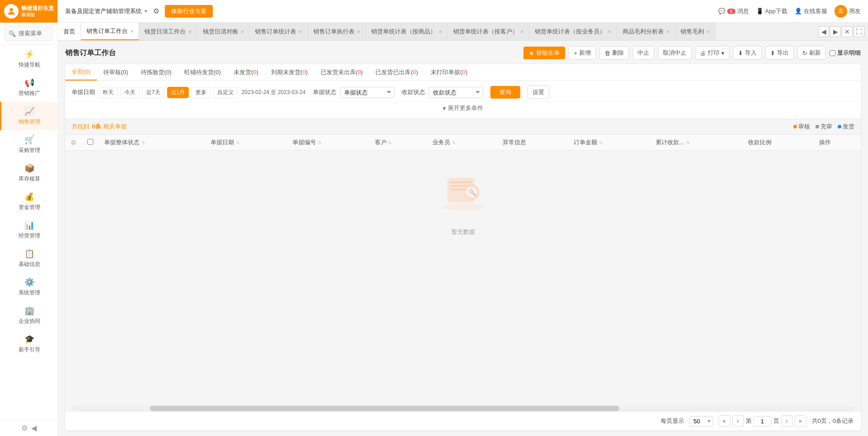 The image size is (868, 436). I want to click on date-option-0: 昨天, so click(108, 92).